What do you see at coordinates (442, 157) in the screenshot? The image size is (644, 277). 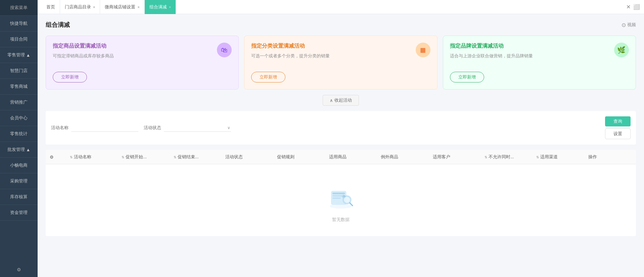 I see `th-customer-label: 适用客户` at bounding box center [442, 157].